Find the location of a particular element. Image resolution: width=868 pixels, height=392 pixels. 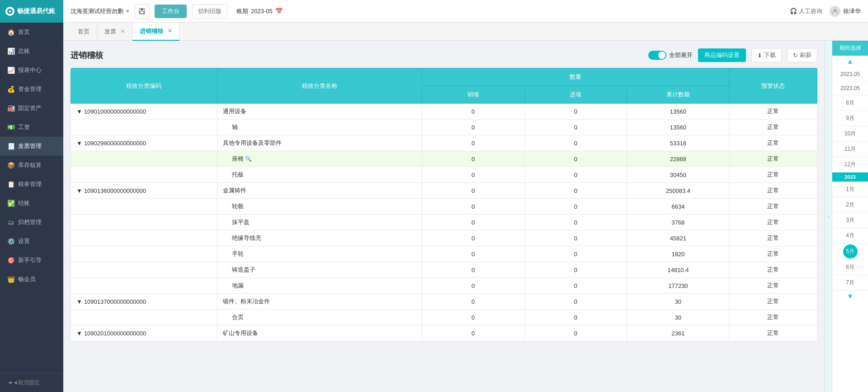

period-up-button: ▲ is located at coordinates (850, 62).